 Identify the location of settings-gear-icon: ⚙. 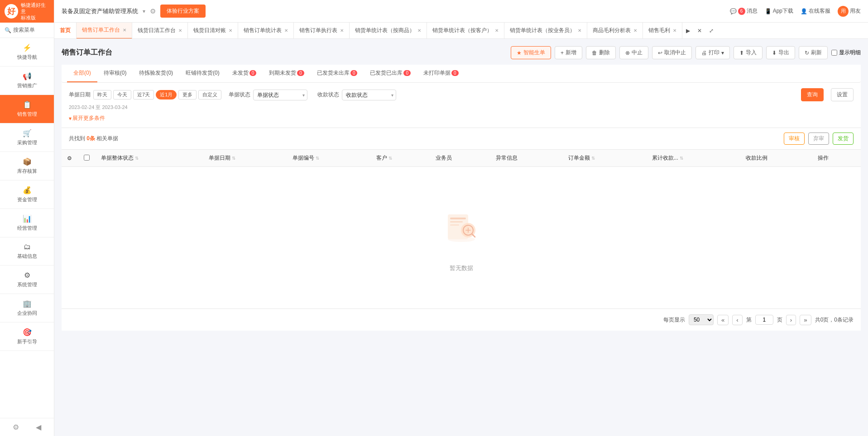
(153, 11).